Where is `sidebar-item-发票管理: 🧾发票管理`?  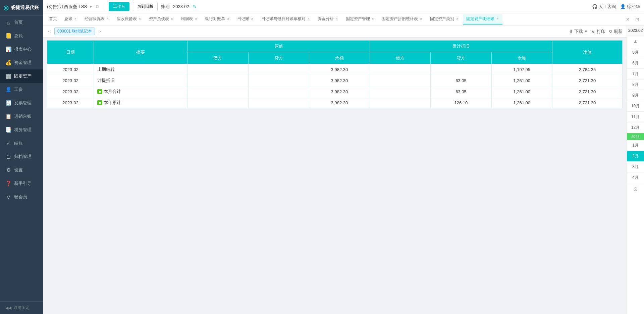 sidebar-item-发票管理: 🧾发票管理 is located at coordinates (21, 103).